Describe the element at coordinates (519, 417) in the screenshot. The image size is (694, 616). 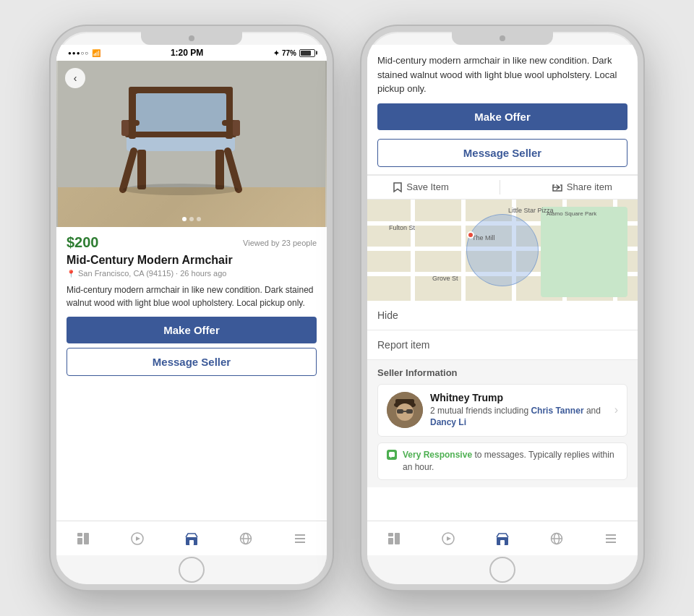
I see `mutual-friends: 2 mutual friends including Chris Tanner …` at that location.